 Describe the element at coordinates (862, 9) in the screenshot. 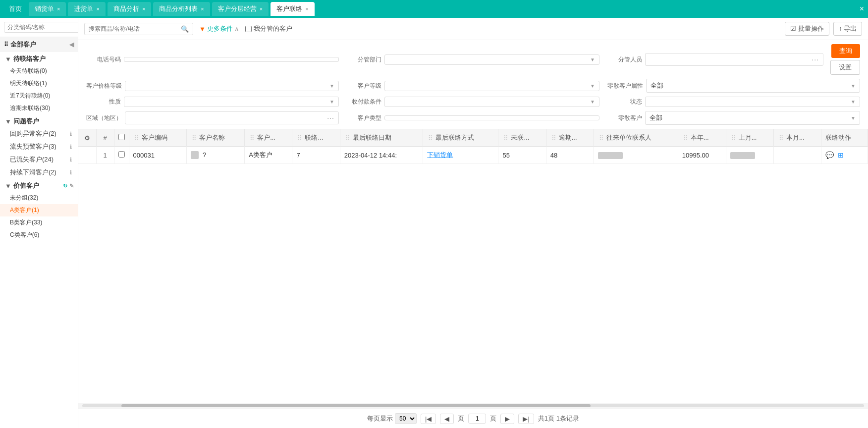

I see `close-all-tabs: ×` at that location.